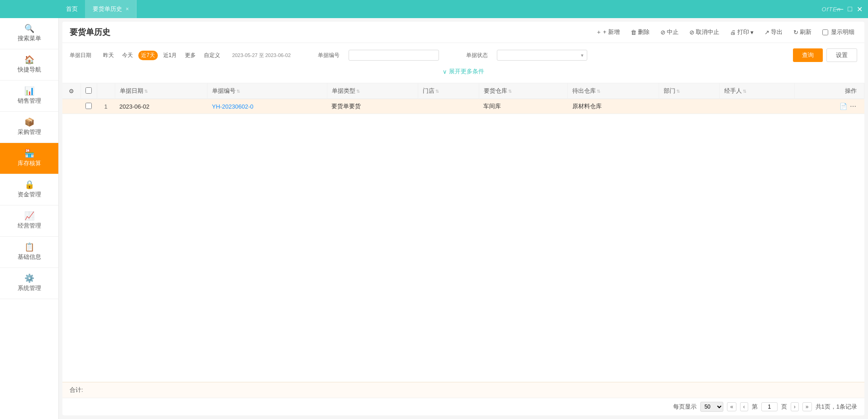 This screenshot has height=419, width=868. What do you see at coordinates (29, 185) in the screenshot?
I see `finance-mgmt-icon: 🔒` at bounding box center [29, 185].